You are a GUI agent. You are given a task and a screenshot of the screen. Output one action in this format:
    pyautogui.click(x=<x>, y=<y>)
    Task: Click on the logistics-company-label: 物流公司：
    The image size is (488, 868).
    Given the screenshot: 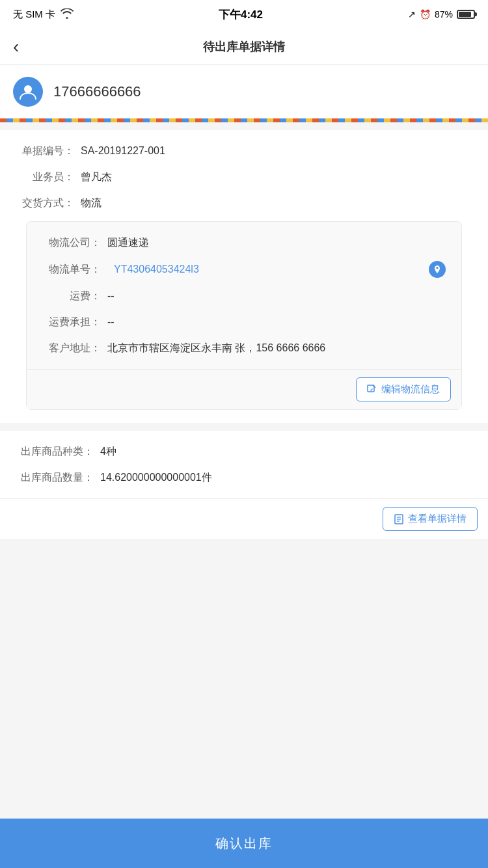 What is the action you would take?
    pyautogui.click(x=72, y=243)
    